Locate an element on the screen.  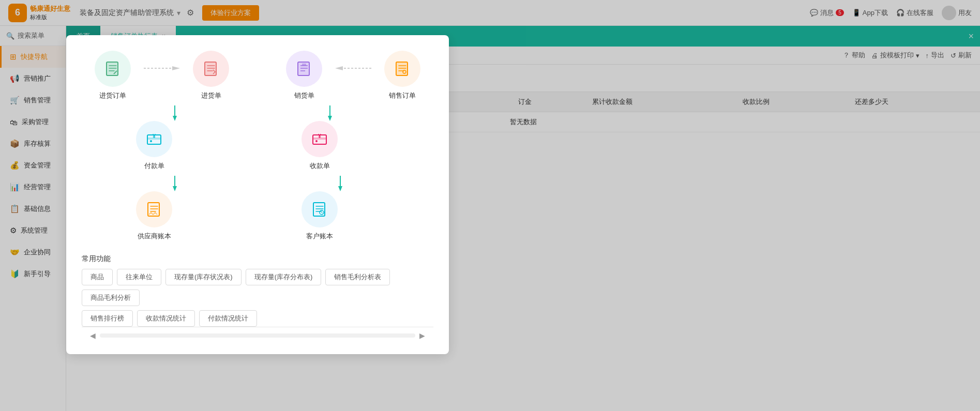
flow-node-supplier-account: 供应商账本 is located at coordinates (154, 216).